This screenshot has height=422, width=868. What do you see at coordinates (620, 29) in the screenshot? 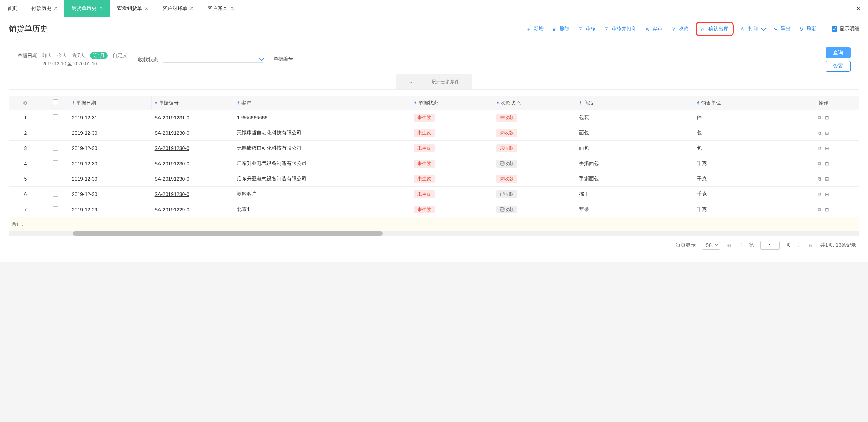
I see `audit-print-button: ☑审核并打印` at bounding box center [620, 29].